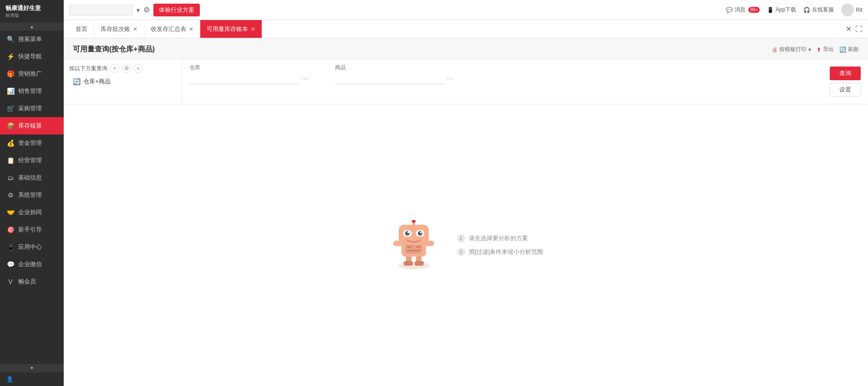 This screenshot has height=386, width=868. What do you see at coordinates (123, 82) in the screenshot?
I see `scheme-item-warehouse-goods: 🔄 仓库+商品` at bounding box center [123, 82].